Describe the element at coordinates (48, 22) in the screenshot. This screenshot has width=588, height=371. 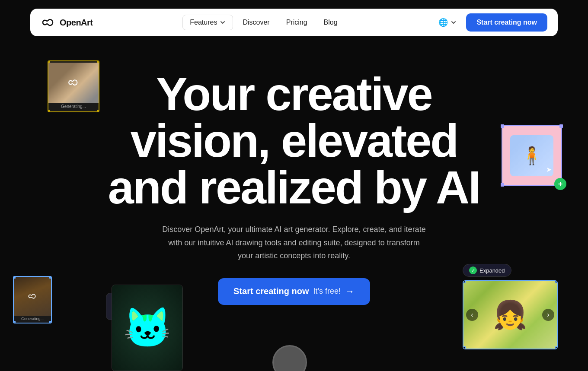
I see `logo-icon` at that location.